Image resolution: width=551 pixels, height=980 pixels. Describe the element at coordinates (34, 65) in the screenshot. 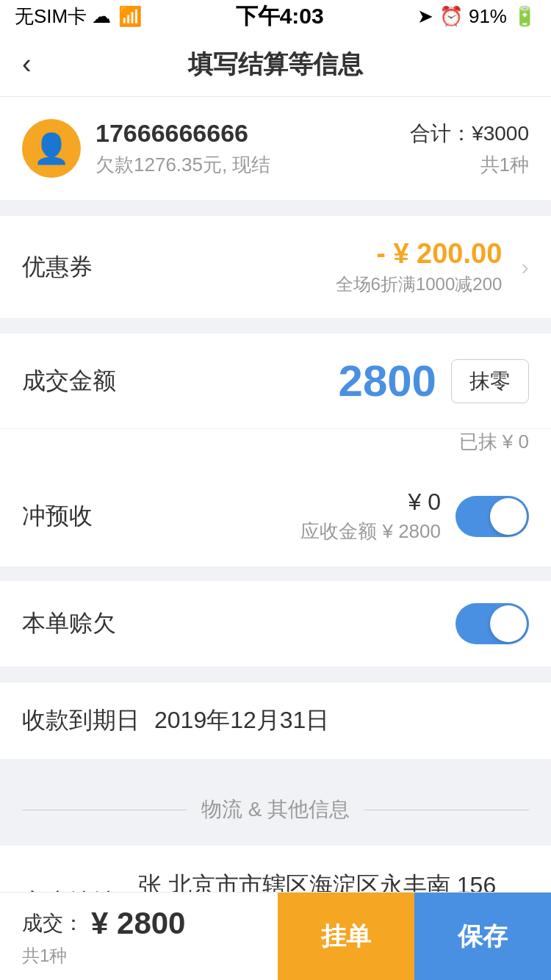

I see `back-button: ‹` at that location.